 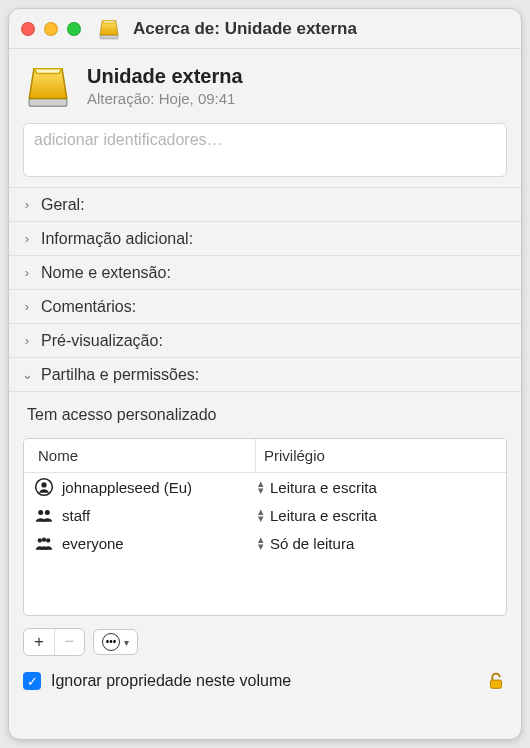 I want to click on perm-row-name: johnappleseed (Eu), so click(x=127, y=488).